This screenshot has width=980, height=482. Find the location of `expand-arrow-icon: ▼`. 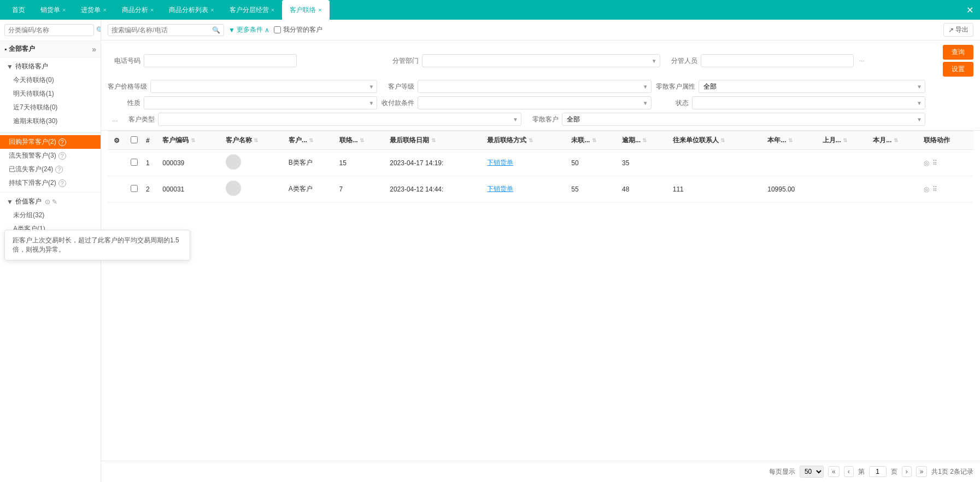

expand-arrow-icon: ▼ is located at coordinates (10, 67).